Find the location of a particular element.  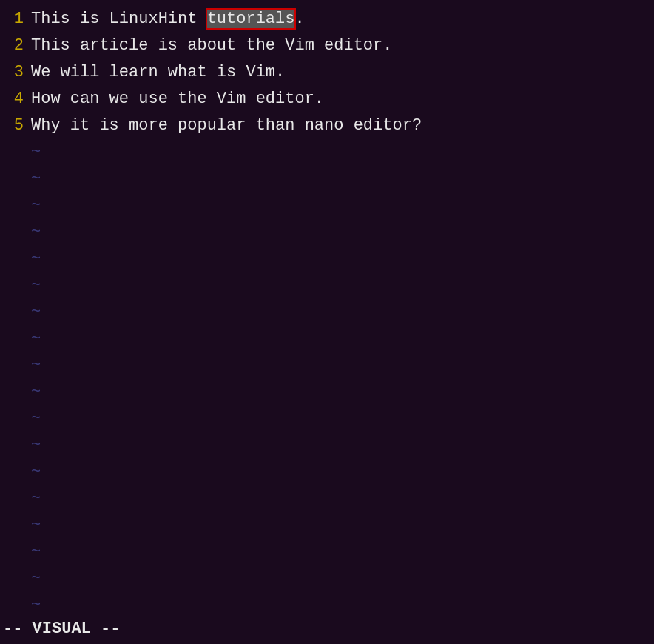

tilde-line-12: ~ is located at coordinates (327, 446).